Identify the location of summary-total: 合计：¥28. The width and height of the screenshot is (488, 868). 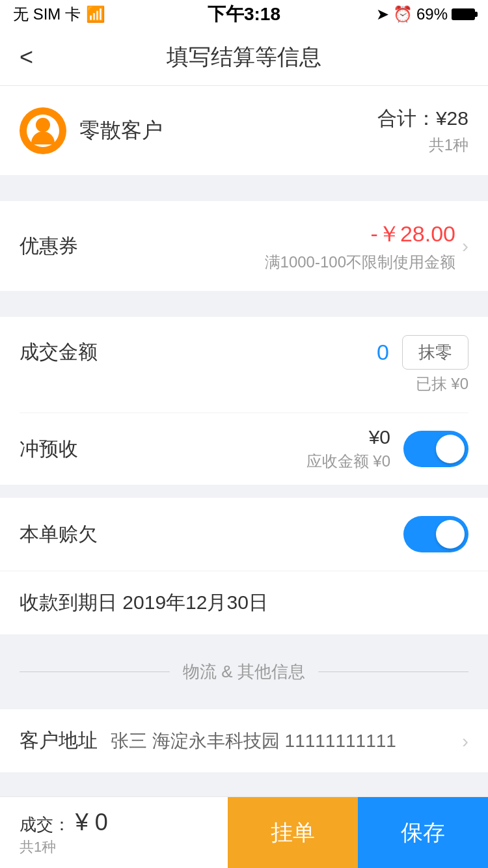
(423, 118).